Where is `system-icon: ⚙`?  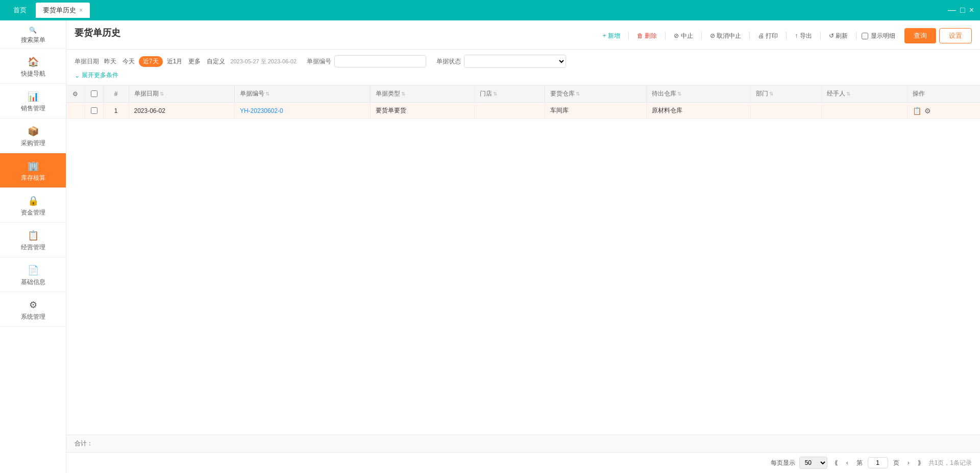
system-icon: ⚙ is located at coordinates (33, 305).